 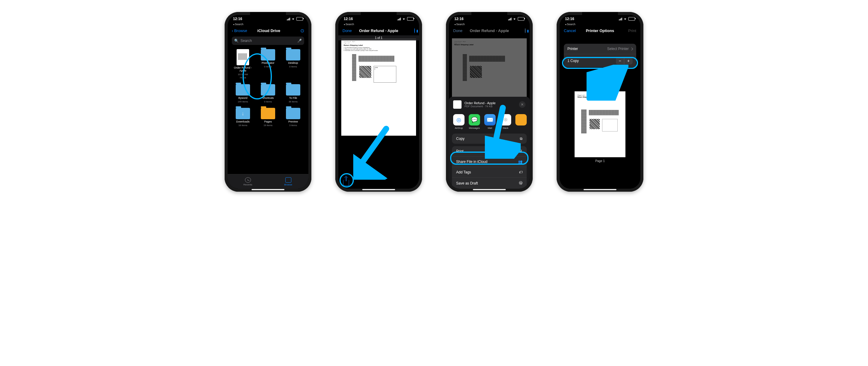 What do you see at coordinates (600, 56) in the screenshot?
I see `printer-settings: Printer Select Printer 1 Copy − +` at bounding box center [600, 56].